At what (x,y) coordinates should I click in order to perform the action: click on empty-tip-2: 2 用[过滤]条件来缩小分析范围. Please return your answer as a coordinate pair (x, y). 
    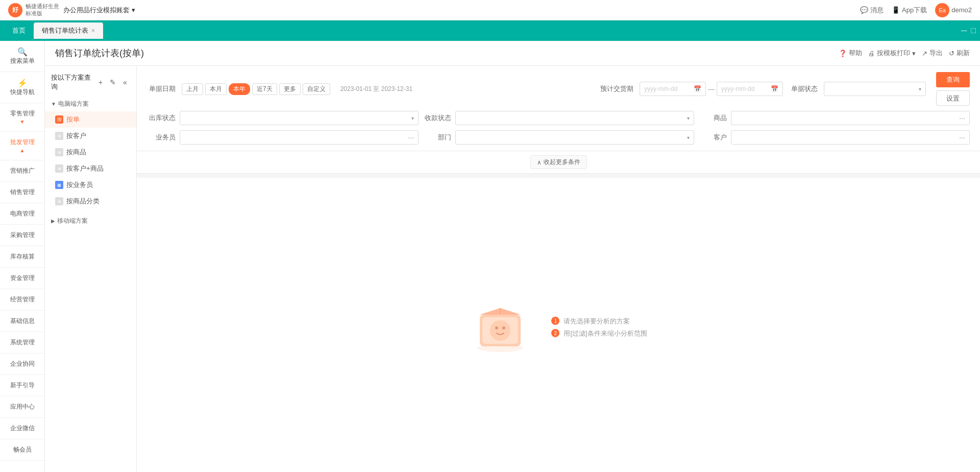
    Looking at the image, I should click on (599, 334).